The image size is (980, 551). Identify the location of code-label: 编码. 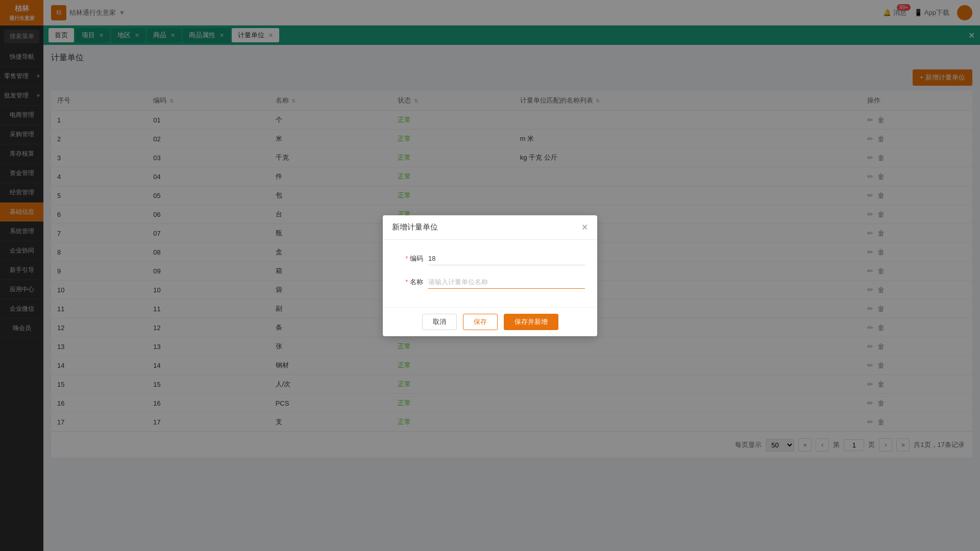
(409, 259).